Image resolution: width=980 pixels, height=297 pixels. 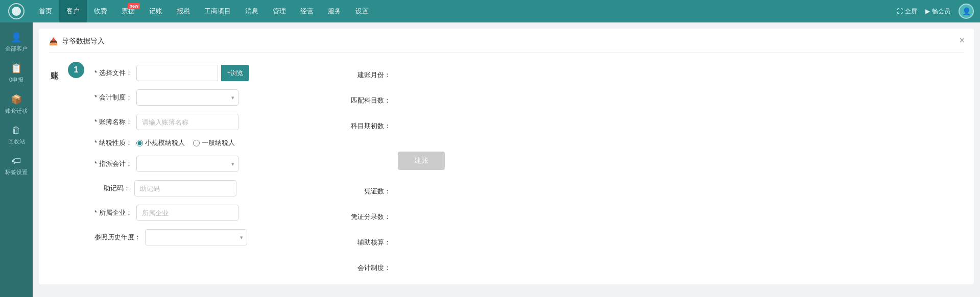 What do you see at coordinates (202, 143) in the screenshot?
I see `tax-type-row: * 纳税性质： 小规模纳税人 一般纳税人` at bounding box center [202, 143].